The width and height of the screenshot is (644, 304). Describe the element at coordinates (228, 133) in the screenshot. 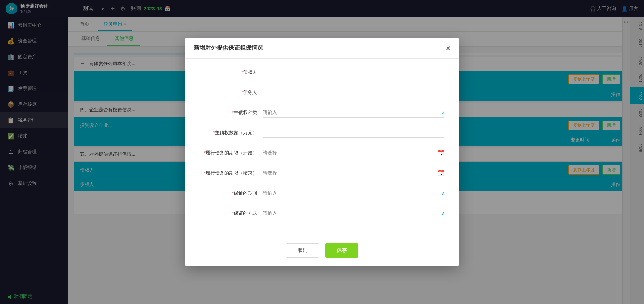

I see `debt-amount-label: *主债权数额（万元）` at that location.